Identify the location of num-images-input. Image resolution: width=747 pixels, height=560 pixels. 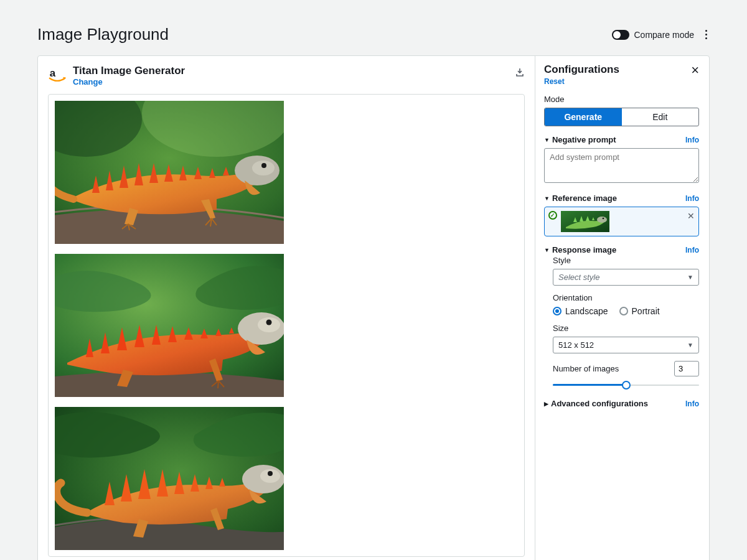
(687, 368).